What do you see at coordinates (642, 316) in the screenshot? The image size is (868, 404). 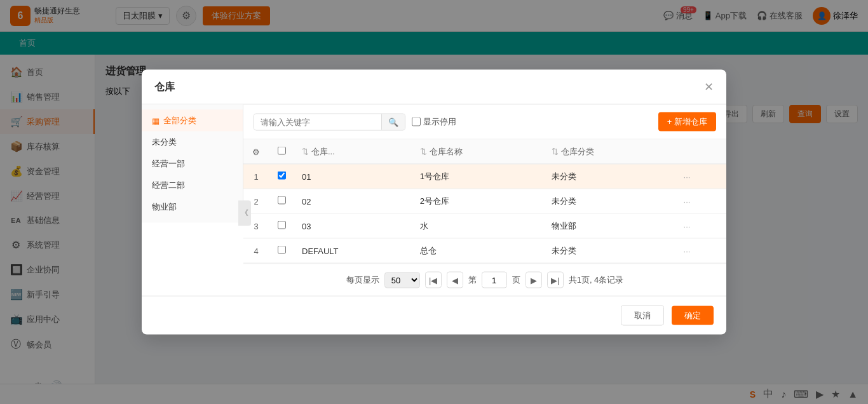 I see `cancel-button: 取消` at bounding box center [642, 316].